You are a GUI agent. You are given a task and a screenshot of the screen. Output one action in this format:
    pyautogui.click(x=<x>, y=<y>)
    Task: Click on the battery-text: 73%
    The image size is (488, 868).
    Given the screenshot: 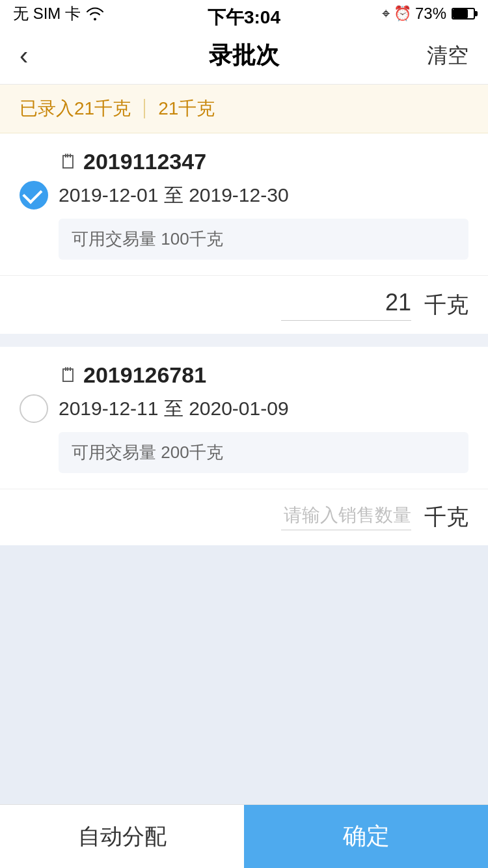 What is the action you would take?
    pyautogui.click(x=431, y=14)
    